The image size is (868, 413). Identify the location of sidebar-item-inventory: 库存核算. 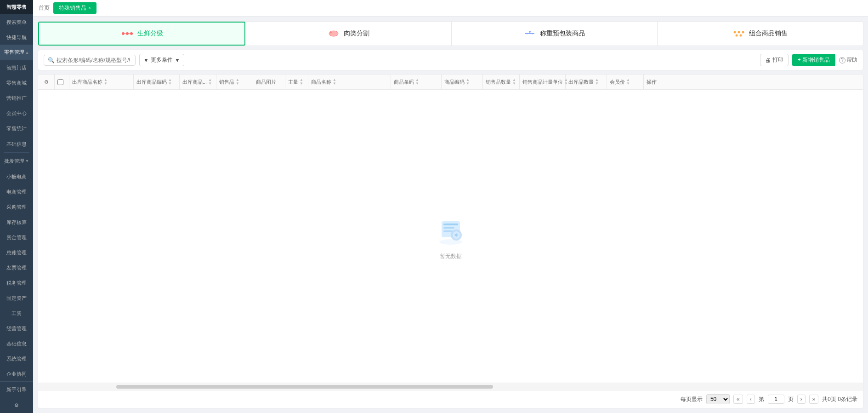
(17, 222).